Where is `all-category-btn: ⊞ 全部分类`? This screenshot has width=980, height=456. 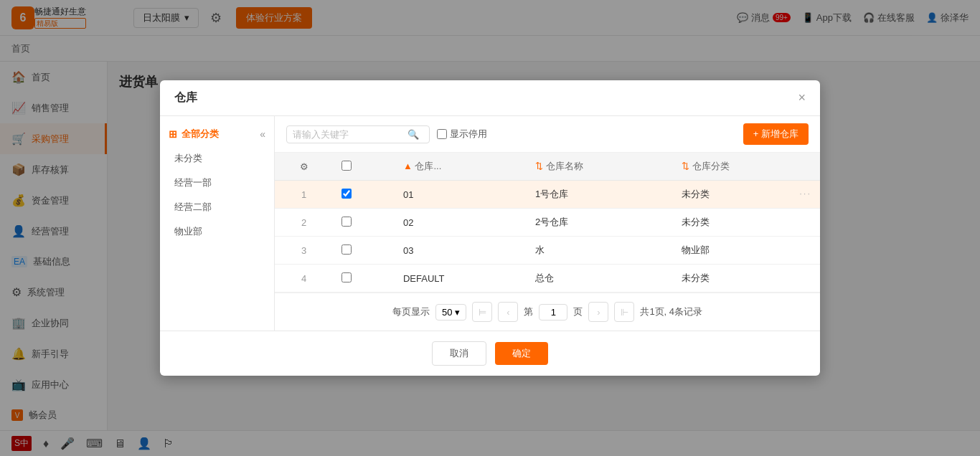
all-category-btn: ⊞ 全部分类 is located at coordinates (194, 134).